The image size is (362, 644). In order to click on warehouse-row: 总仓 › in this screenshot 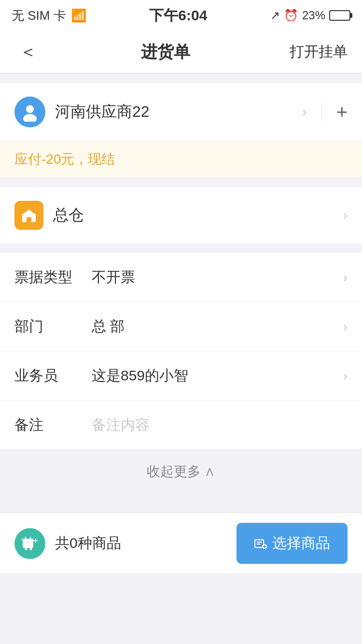, I will do `click(181, 215)`.